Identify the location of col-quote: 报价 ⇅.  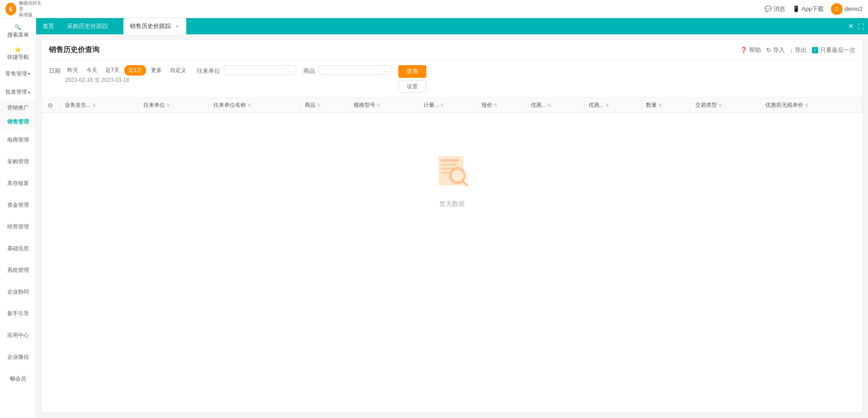
(502, 105).